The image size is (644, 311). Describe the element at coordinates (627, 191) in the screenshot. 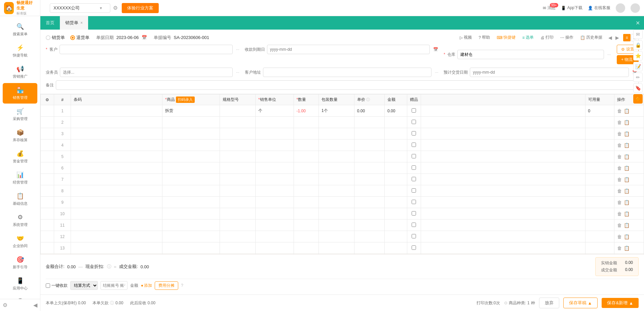

I see `copy-row-btn-7: 📋` at that location.